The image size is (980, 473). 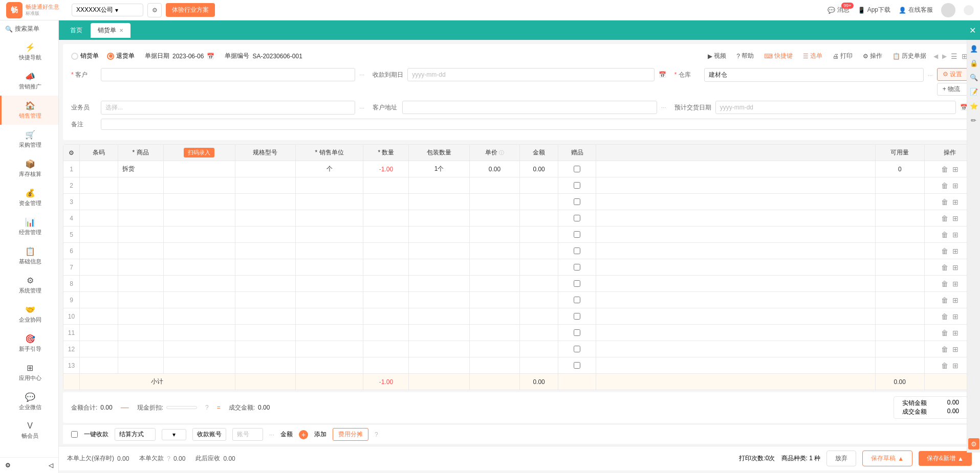 What do you see at coordinates (745, 56) in the screenshot?
I see `help-btn: ? 帮助` at bounding box center [745, 56].